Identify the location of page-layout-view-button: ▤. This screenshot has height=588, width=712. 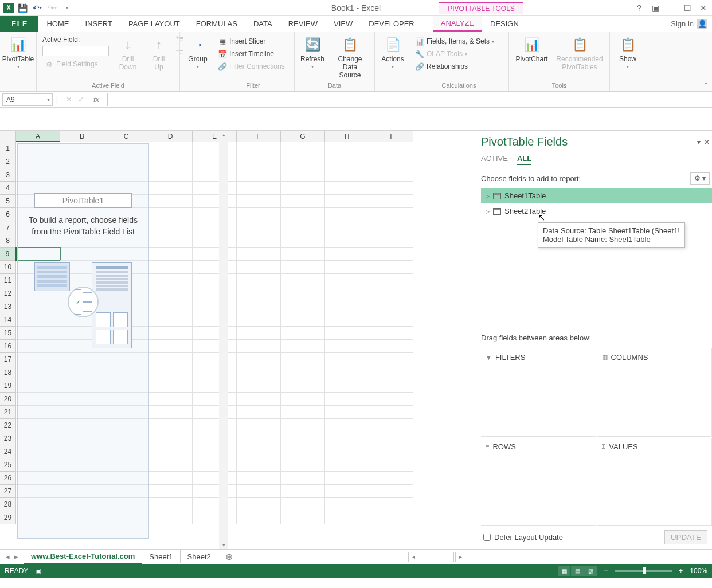
(577, 571).